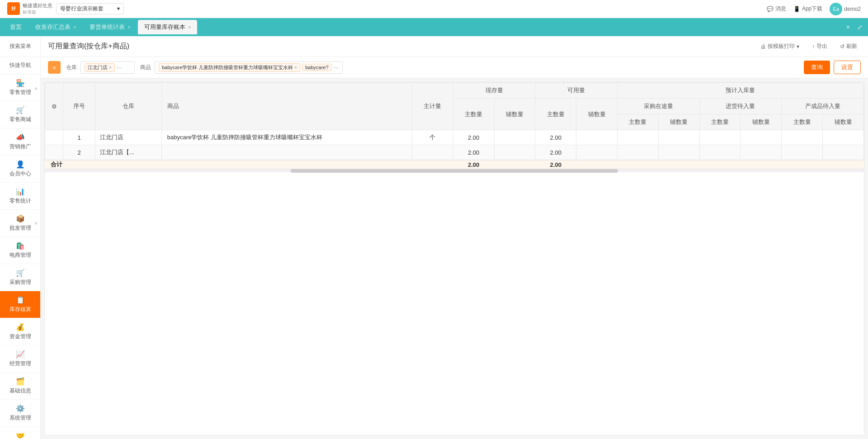 The width and height of the screenshot is (868, 439). What do you see at coordinates (20, 433) in the screenshot?
I see `sidebar-item-enterprise: 🤝 企业协同` at bounding box center [20, 433].